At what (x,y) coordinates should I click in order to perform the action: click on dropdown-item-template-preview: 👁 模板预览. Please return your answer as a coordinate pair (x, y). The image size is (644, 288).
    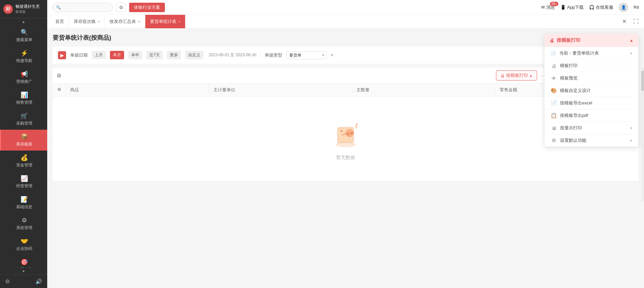
    Looking at the image, I should click on (591, 78).